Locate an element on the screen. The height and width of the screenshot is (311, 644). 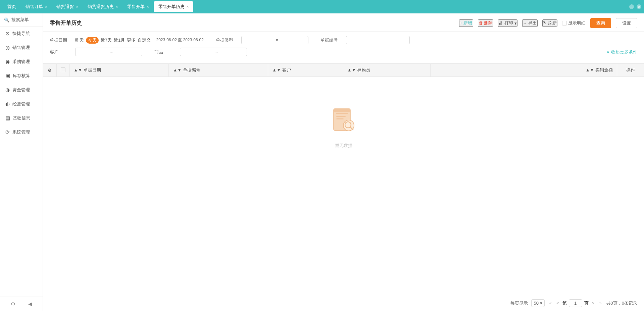
date-custom: 自定义 is located at coordinates (144, 40).